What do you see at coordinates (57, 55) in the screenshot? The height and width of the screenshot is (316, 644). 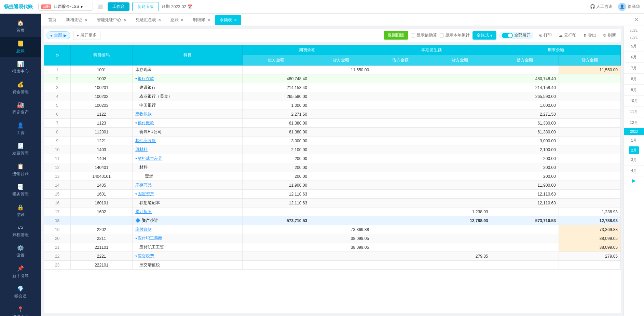 I see `config-icon: ⚙` at bounding box center [57, 55].